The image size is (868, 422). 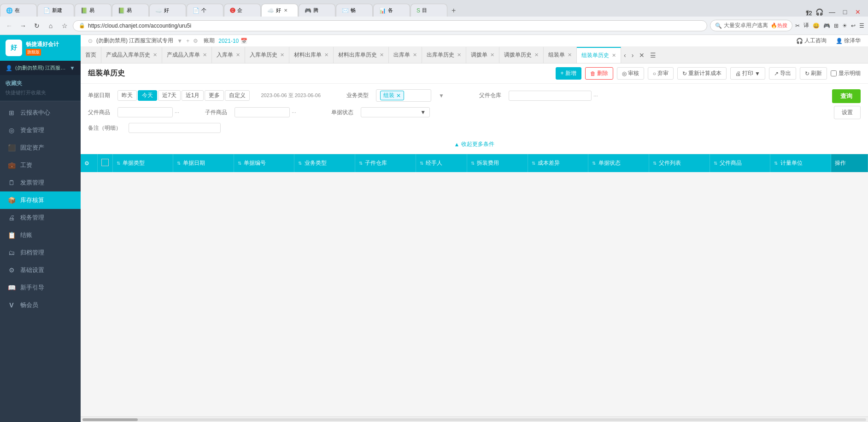 What do you see at coordinates (205, 10) in the screenshot?
I see `browser-tab-6: 📄 个` at bounding box center [205, 10].